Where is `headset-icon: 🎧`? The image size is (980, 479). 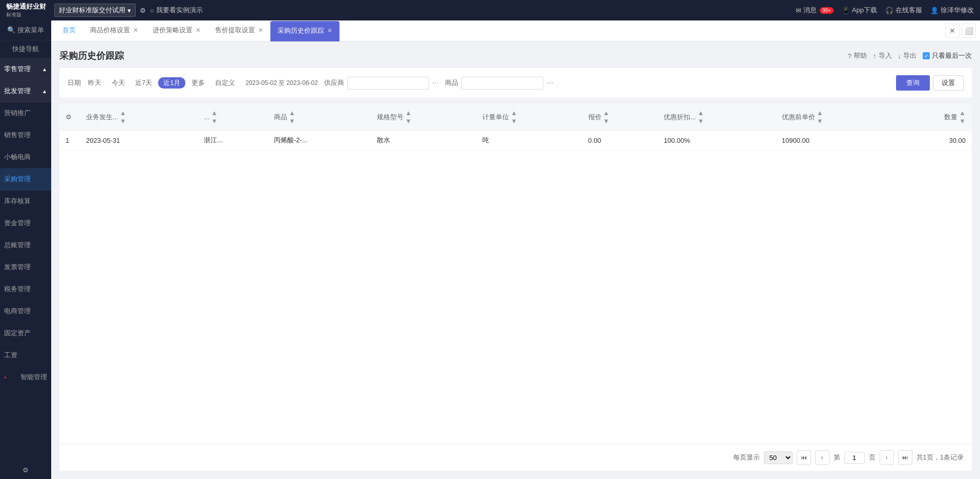
headset-icon: 🎧 is located at coordinates (889, 10).